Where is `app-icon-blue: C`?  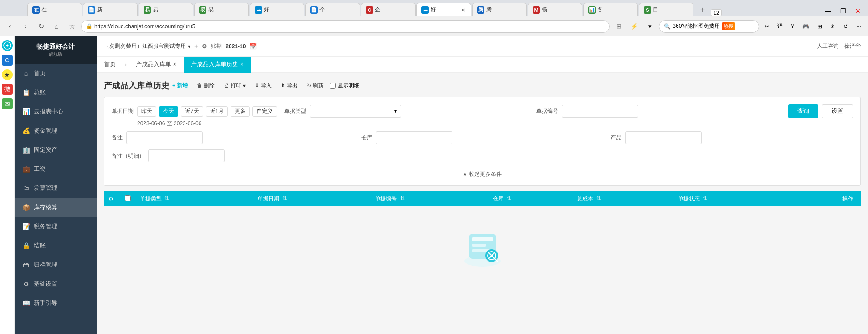
app-icon-blue: C is located at coordinates (7, 60).